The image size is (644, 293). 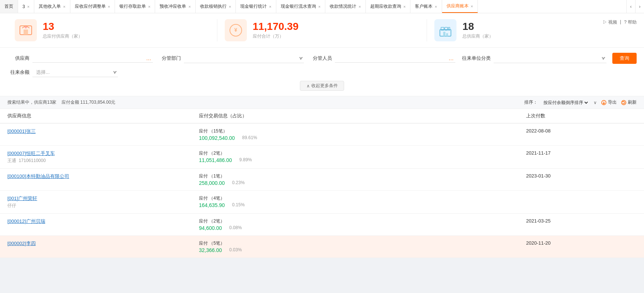 I want to click on nav-other-income: 其他收入单 ×, so click(x=52, y=7).